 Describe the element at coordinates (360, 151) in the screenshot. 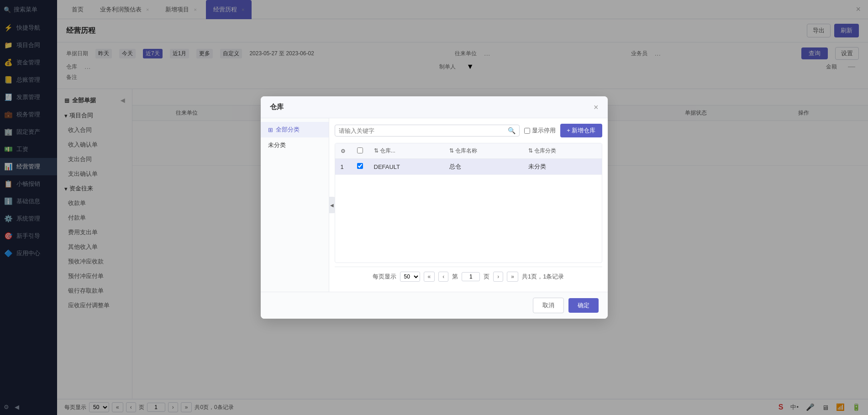

I see `th-modal-checkbox` at that location.